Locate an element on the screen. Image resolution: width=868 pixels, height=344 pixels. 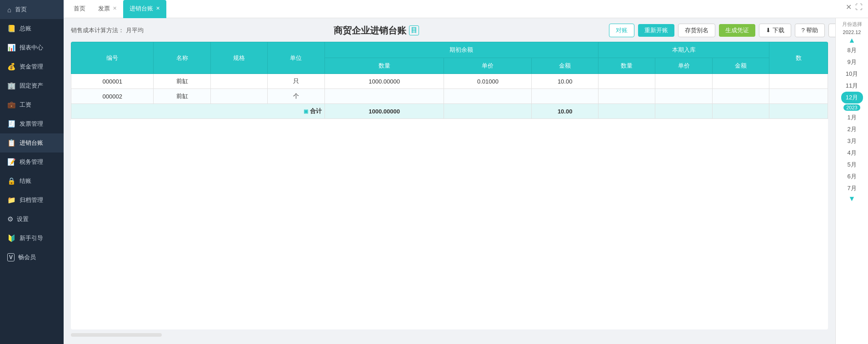
sidebar-item-assets: 🏢 固定资产 is located at coordinates (32, 86).